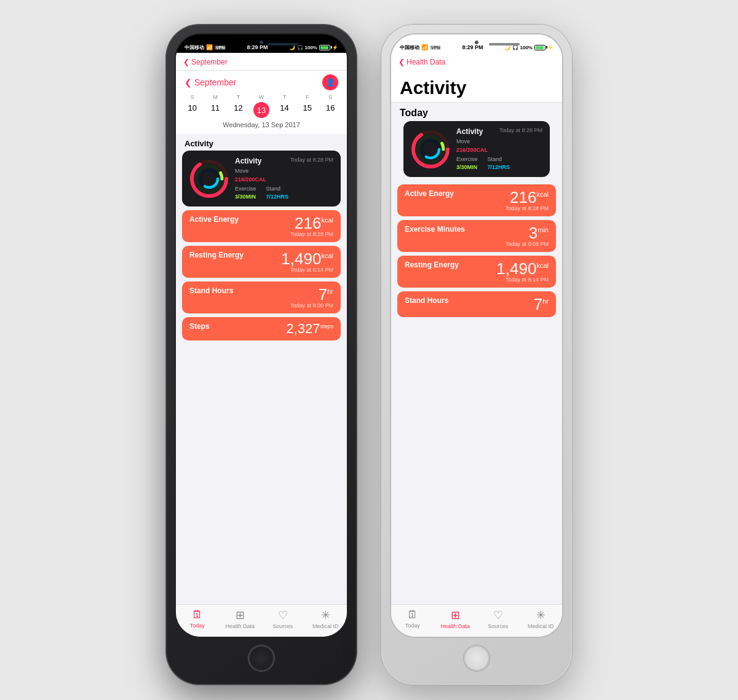 The height and width of the screenshot is (700, 738). What do you see at coordinates (498, 615) in the screenshot?
I see `heart-icon-light: ♡` at bounding box center [498, 615].